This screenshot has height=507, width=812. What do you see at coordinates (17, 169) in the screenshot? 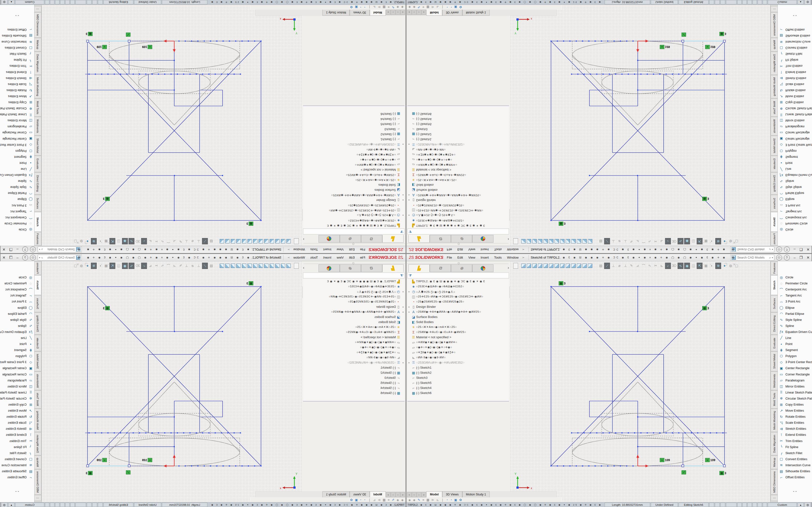
I see `sketch-tool-item: ╱ Line` at bounding box center [17, 169].